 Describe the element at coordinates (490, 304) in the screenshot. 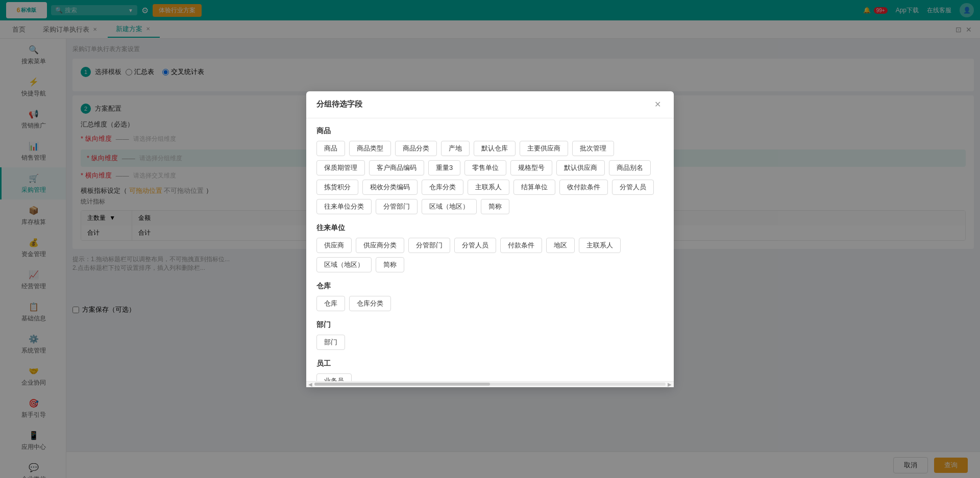

I see `section-warehouse-tags: 仓库 仓库分类` at that location.